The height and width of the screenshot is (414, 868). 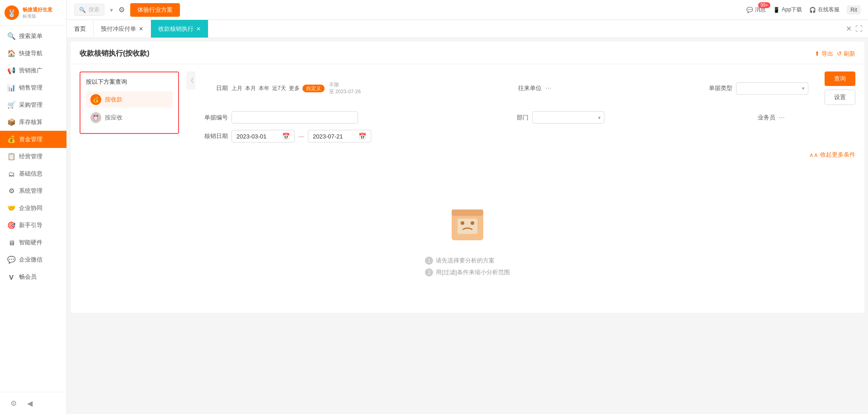 I want to click on staff-dots: ···, so click(x=782, y=118).